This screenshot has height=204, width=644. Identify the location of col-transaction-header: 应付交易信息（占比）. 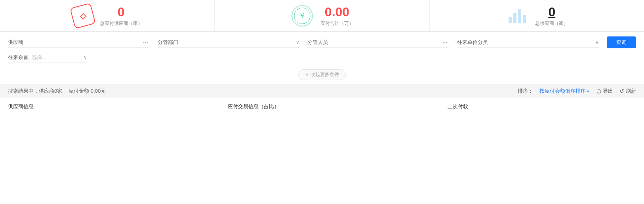
(337, 107).